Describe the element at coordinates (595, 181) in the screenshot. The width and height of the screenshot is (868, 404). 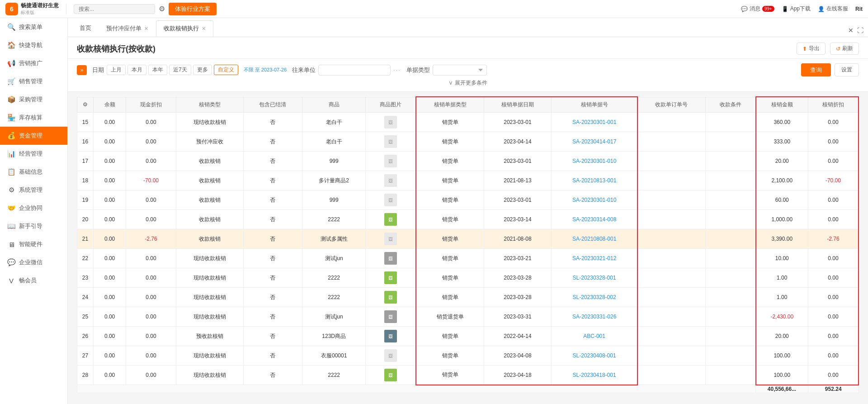
I see `cell-cancel_doc_no: SA-20210813-001` at that location.